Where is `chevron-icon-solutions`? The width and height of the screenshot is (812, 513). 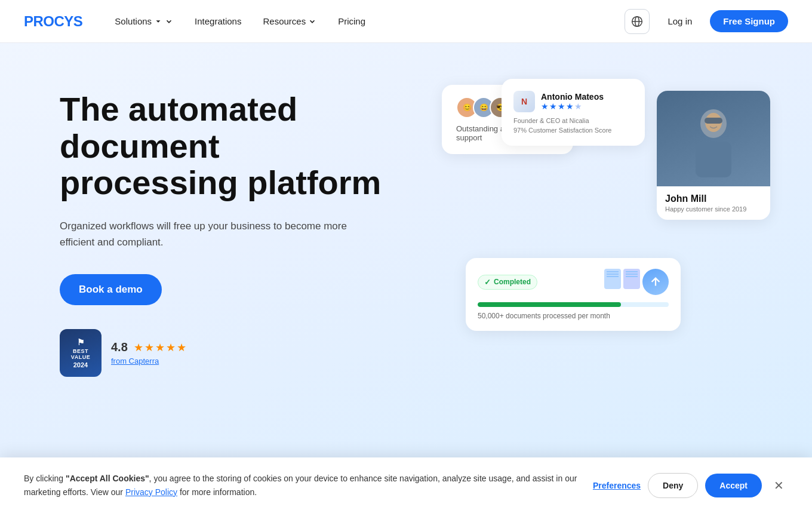
chevron-icon-solutions is located at coordinates (169, 21).